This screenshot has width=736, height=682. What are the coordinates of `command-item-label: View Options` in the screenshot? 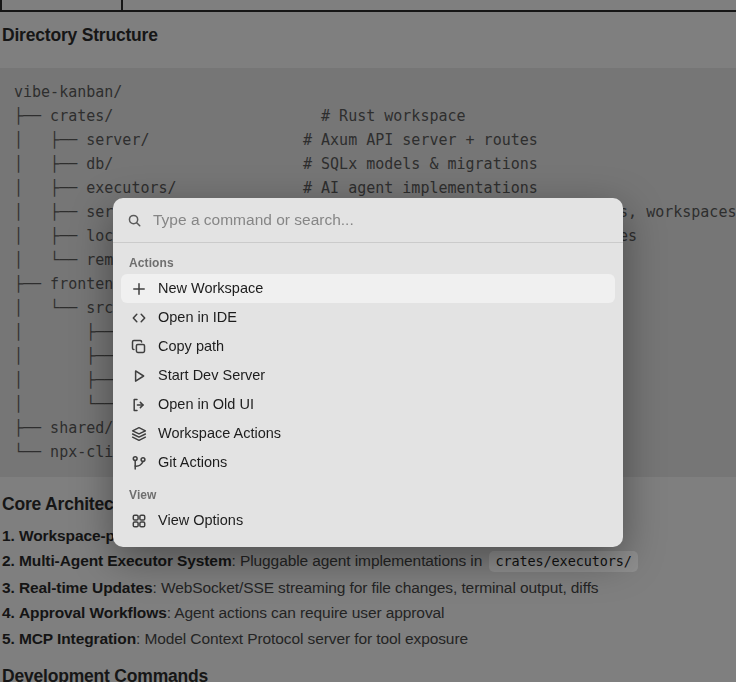 It's located at (200, 520).